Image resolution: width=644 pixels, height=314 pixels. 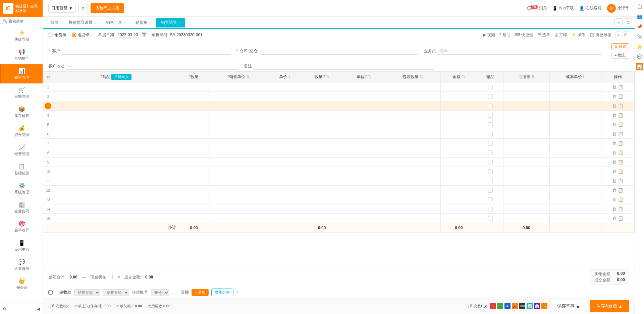 What do you see at coordinates (505, 35) in the screenshot?
I see `toolbar-help: ? 帮助` at bounding box center [505, 35].